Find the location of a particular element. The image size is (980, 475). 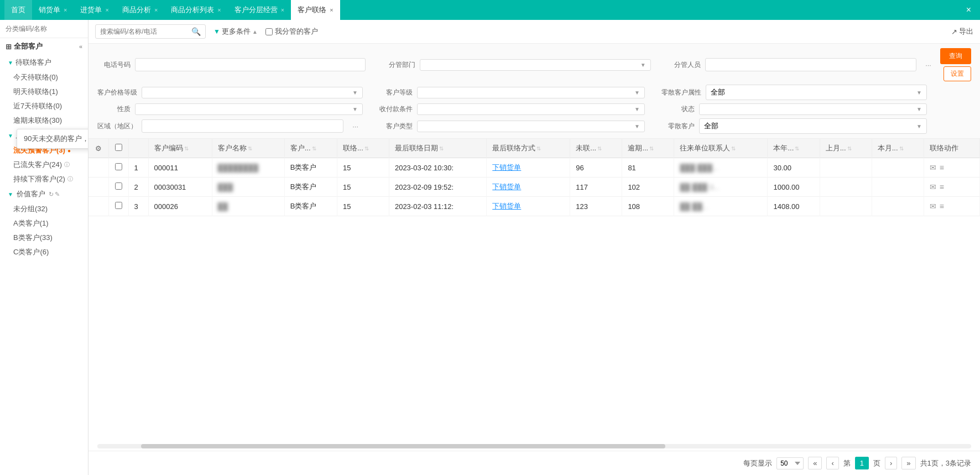

row-this-month is located at coordinates (898, 168).